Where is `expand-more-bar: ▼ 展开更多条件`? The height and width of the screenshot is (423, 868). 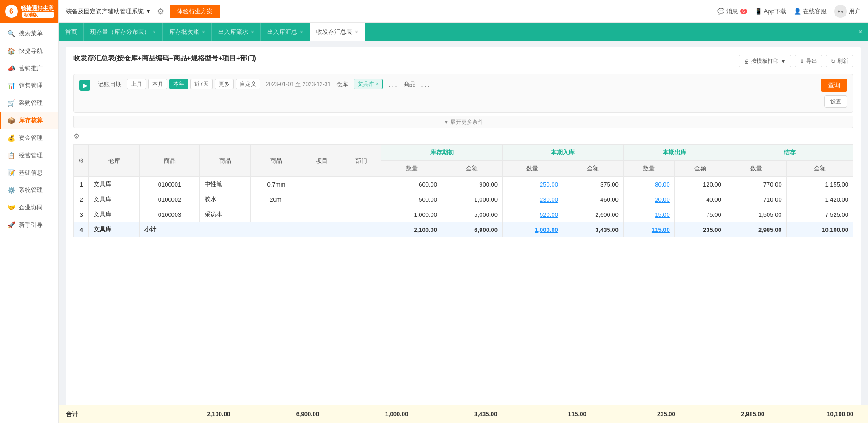 expand-more-bar: ▼ 展开更多条件 is located at coordinates (463, 122).